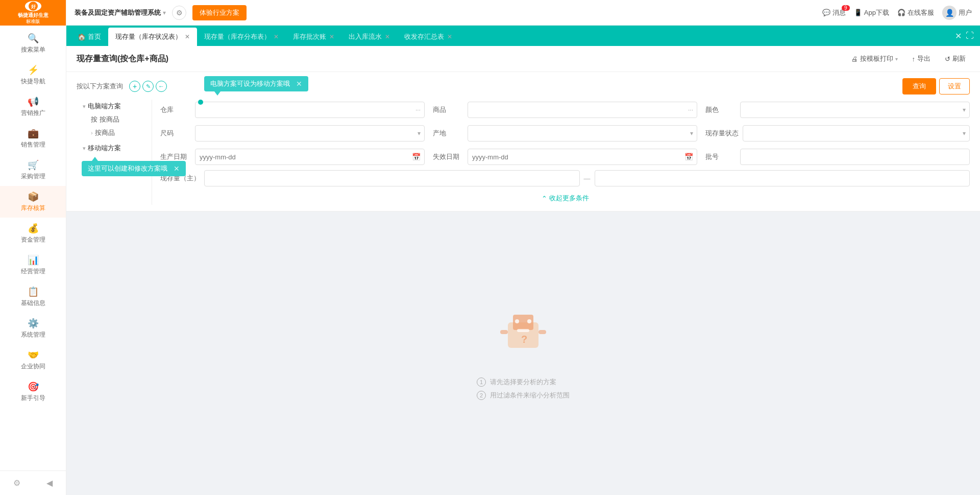 This screenshot has width=980, height=495. What do you see at coordinates (33, 328) in the screenshot?
I see `sidebar-item-system: ⚙️ 系统管理` at bounding box center [33, 328].